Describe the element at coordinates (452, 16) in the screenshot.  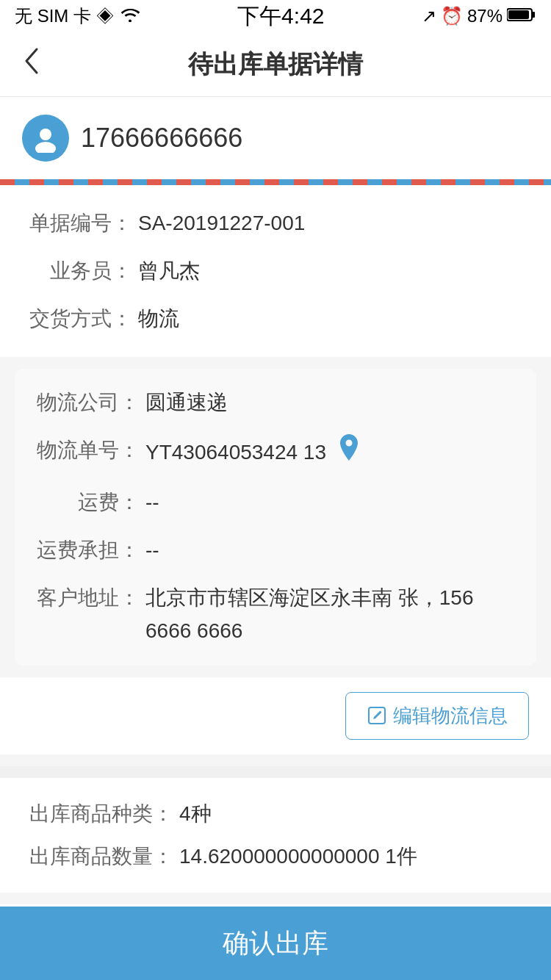
I see `alarm-icon: ⏰` at that location.